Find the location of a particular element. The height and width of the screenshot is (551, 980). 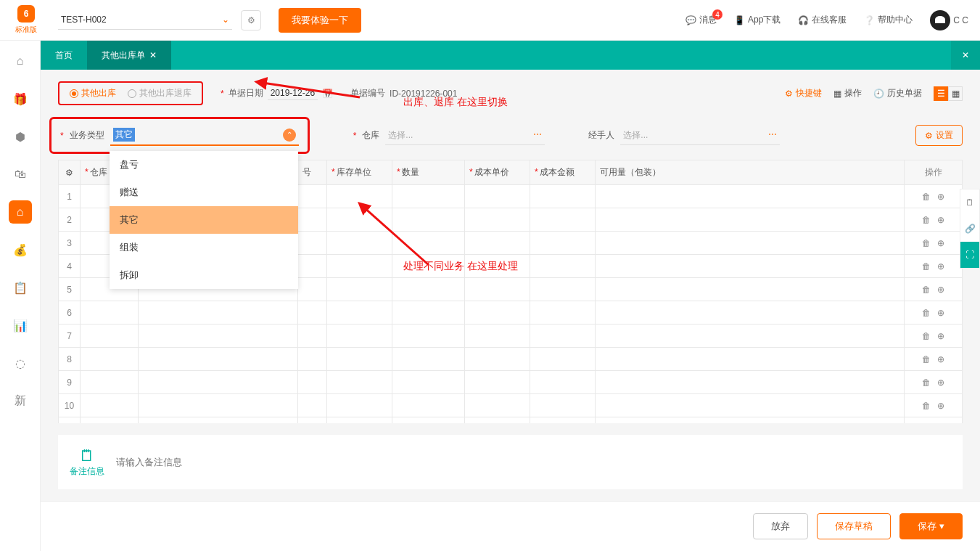

tab-home: 首页 is located at coordinates (64, 55).